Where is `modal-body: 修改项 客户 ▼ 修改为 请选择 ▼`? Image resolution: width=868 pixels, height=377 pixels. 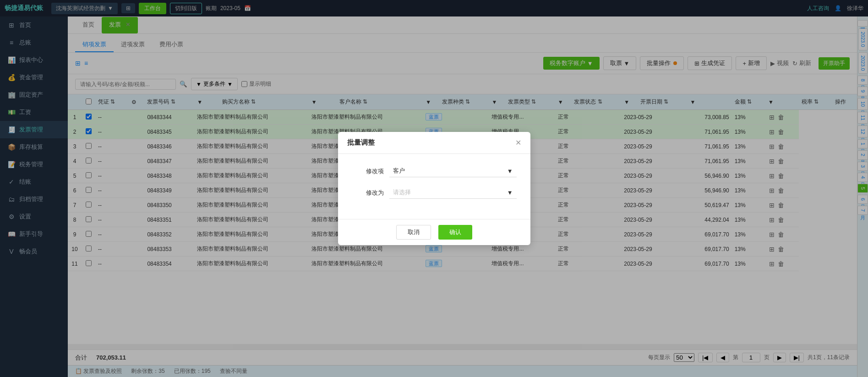
modal-body: 修改项 客户 ▼ 修改为 请选择 ▼ is located at coordinates (434, 186).